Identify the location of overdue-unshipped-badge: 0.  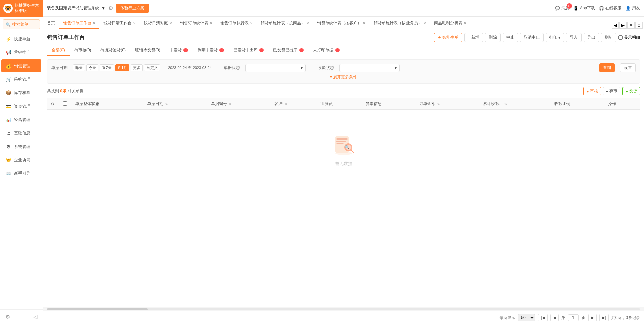
(222, 50).